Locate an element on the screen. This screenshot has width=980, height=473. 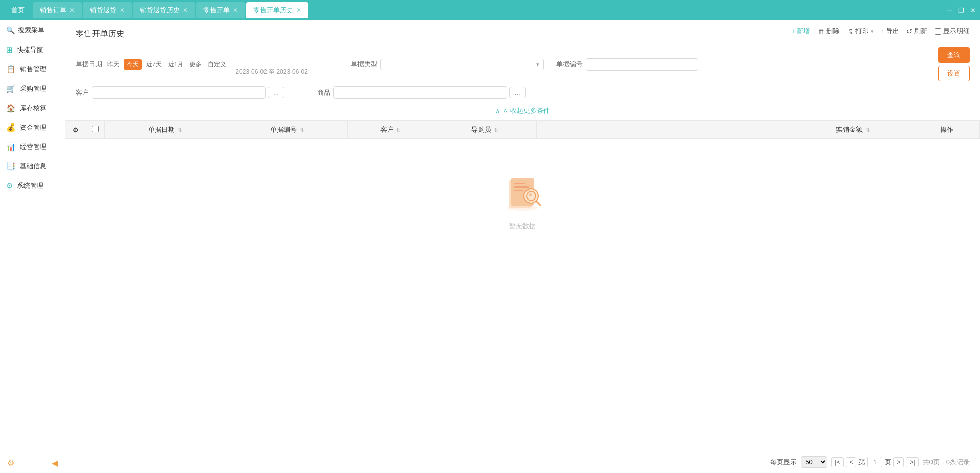
tab-retail-history-close: ✕ is located at coordinates (299, 10).